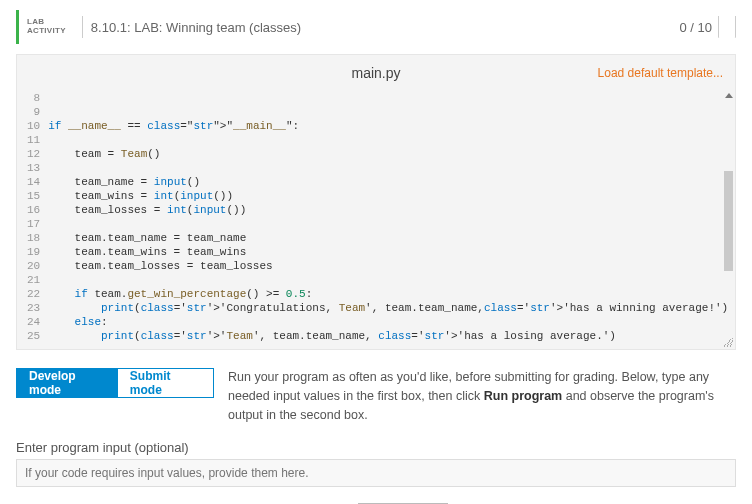 The image size is (752, 504). I want to click on submit-mode-button: Submit mode, so click(166, 383).